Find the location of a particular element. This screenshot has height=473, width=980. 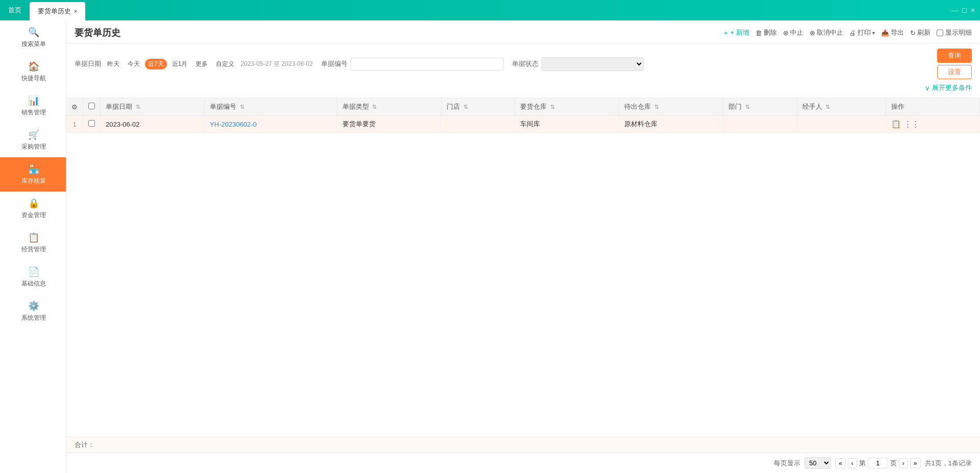

sort-icon-doc-type: ⇅ is located at coordinates (375, 107).